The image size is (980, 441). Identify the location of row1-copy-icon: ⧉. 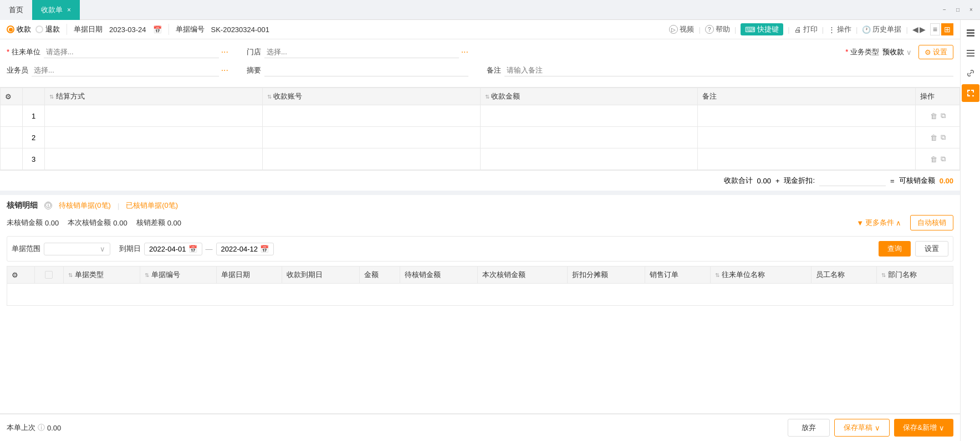
(943, 116).